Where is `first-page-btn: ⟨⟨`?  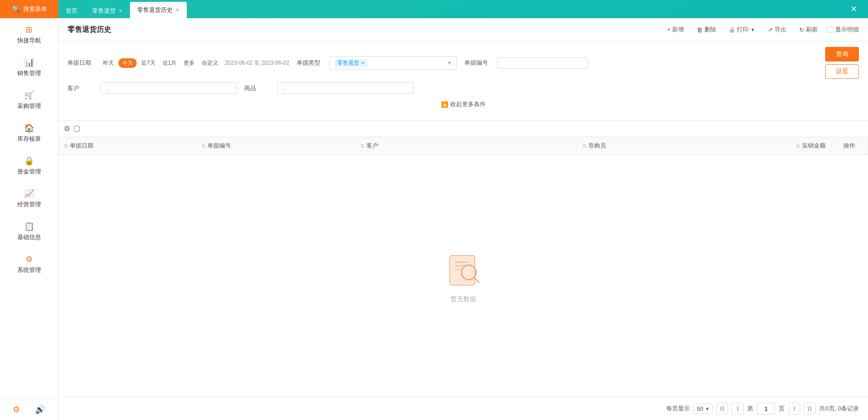
first-page-btn: ⟨⟨ is located at coordinates (722, 409).